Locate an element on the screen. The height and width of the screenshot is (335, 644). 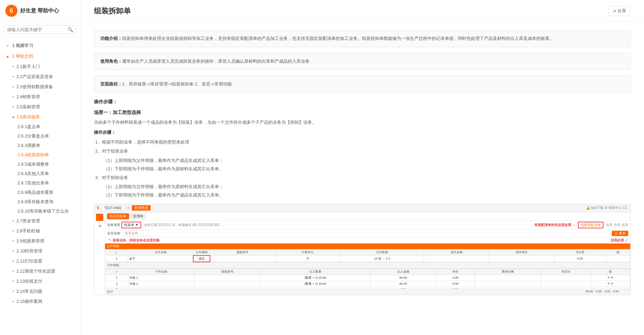
ss-sub-section-label: 子件明细 is located at coordinates (113, 266).